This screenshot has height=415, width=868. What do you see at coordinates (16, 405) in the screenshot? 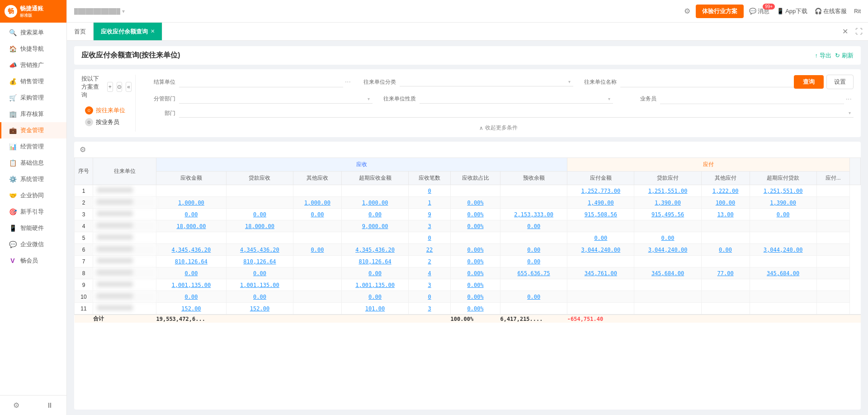
I see `settings-footer-btn: ⚙` at bounding box center [16, 405].